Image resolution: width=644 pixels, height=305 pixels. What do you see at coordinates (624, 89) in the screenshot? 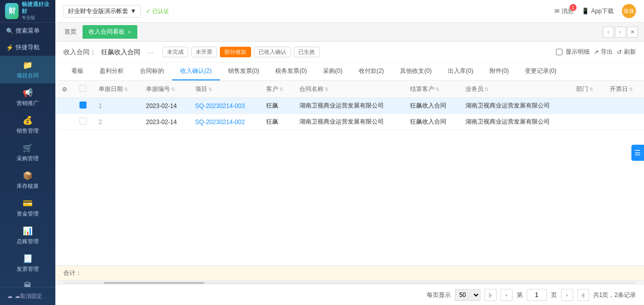
I see `th-open-date: 开票日⇅` at bounding box center [624, 89].